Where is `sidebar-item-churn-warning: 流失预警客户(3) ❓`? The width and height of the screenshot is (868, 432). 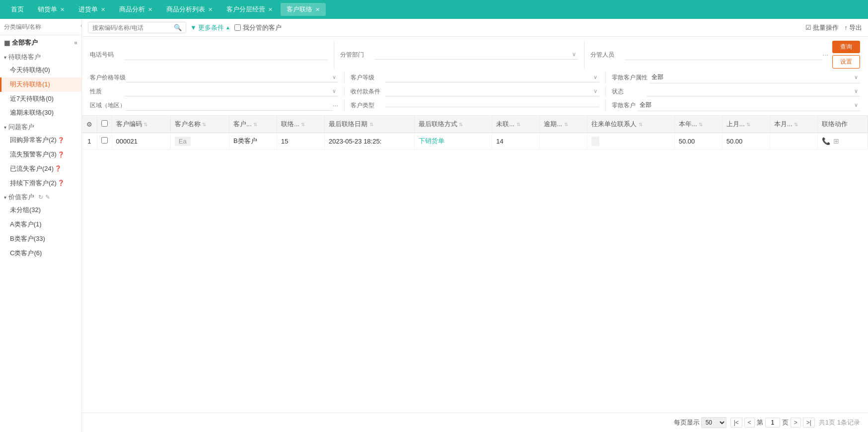 sidebar-item-churn-warning: 流失预警客户(3) ❓ is located at coordinates (41, 155).